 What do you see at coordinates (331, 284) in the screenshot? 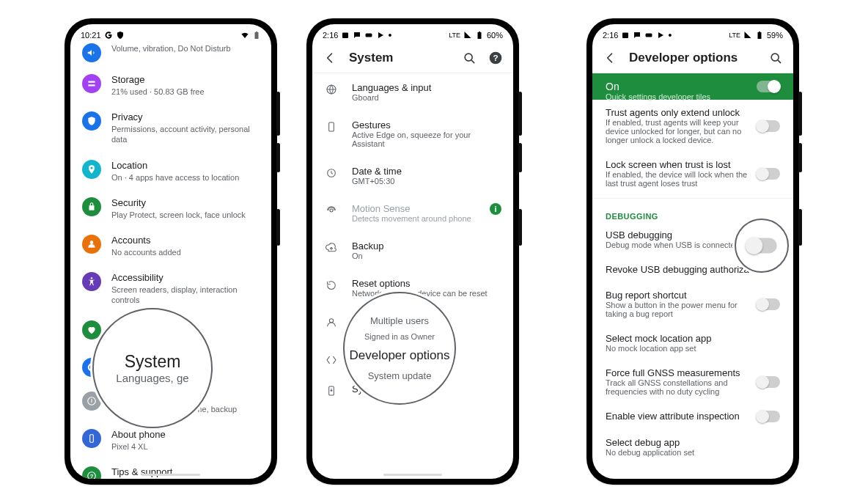
I see `reset-icon` at bounding box center [331, 284].